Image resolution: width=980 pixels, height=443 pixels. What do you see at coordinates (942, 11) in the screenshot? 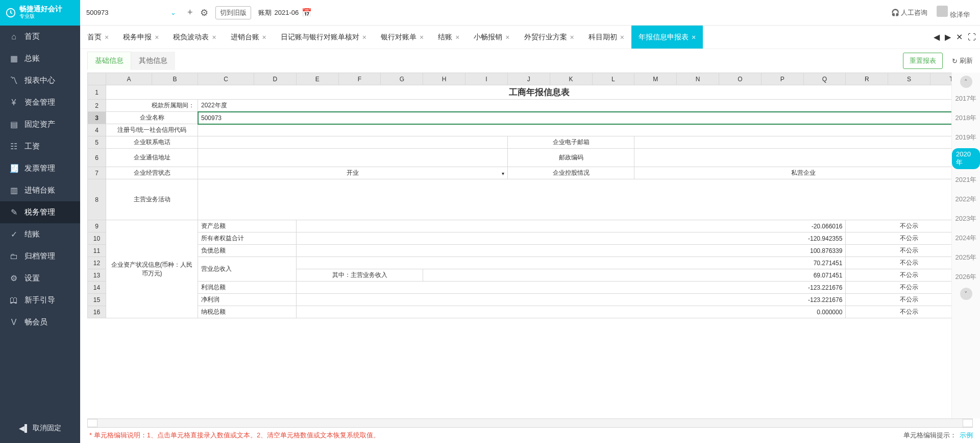
I see `avatar-icon` at bounding box center [942, 11].